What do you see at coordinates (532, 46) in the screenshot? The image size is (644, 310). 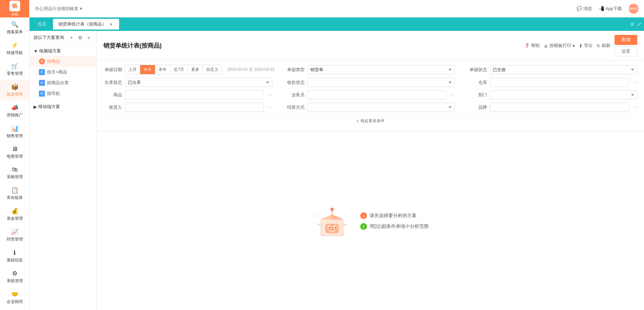 I see `help-button: ❓ 帮助` at bounding box center [532, 46].